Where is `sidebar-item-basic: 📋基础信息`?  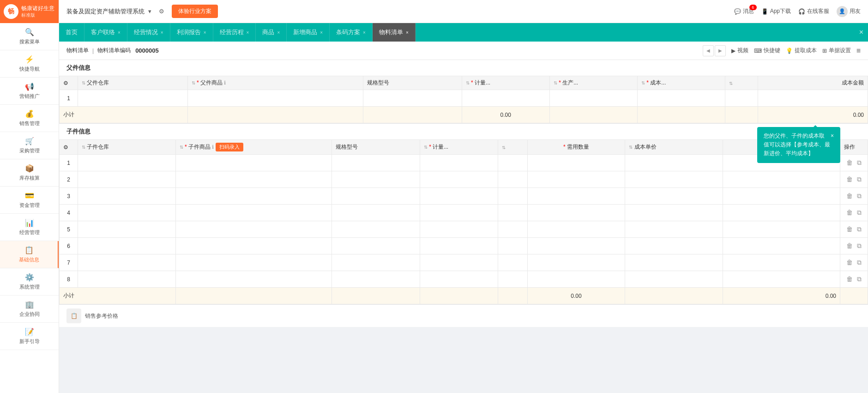
sidebar-item-basic: 📋基础信息 is located at coordinates (30, 255).